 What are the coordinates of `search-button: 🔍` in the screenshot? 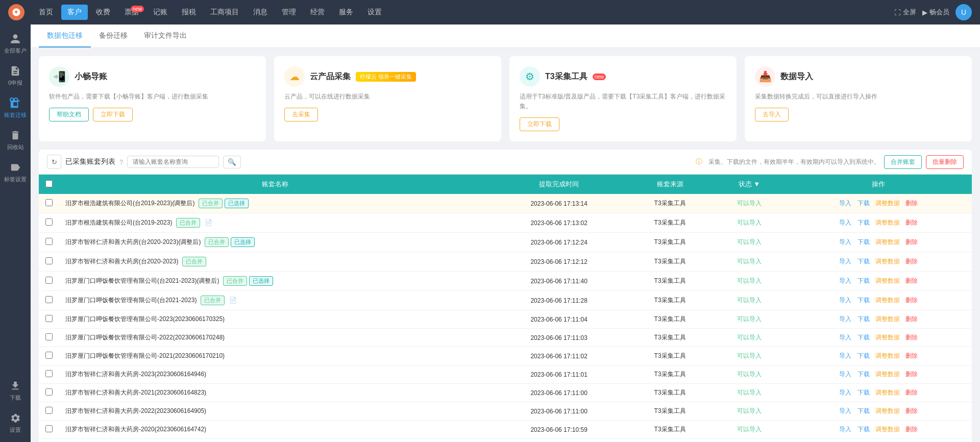 It's located at (232, 162).